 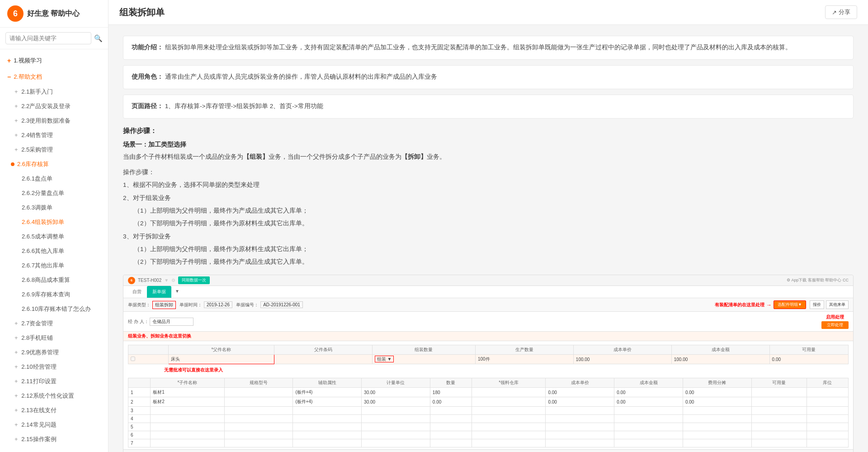 What do you see at coordinates (494, 224) in the screenshot?
I see `step2-2: （2）下部明细为子件明细，最终作为原材料生成其它出库单。` at bounding box center [494, 224].